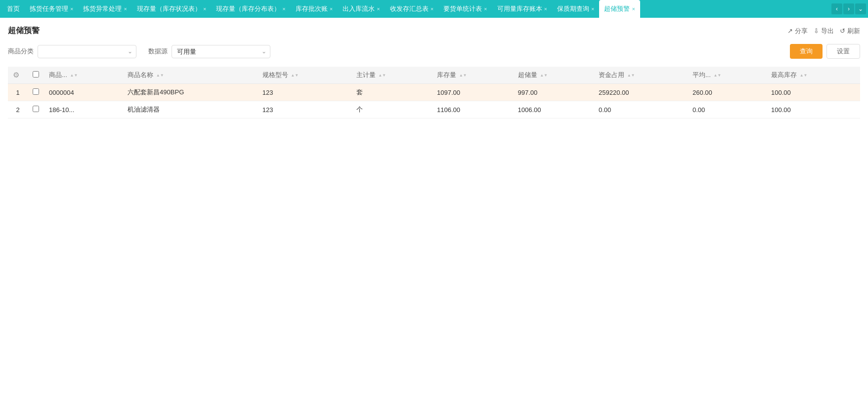 The width and height of the screenshot is (868, 395). Describe the element at coordinates (463, 76) in the screenshot. I see `sort-stock-icon: ▲▼` at that location.